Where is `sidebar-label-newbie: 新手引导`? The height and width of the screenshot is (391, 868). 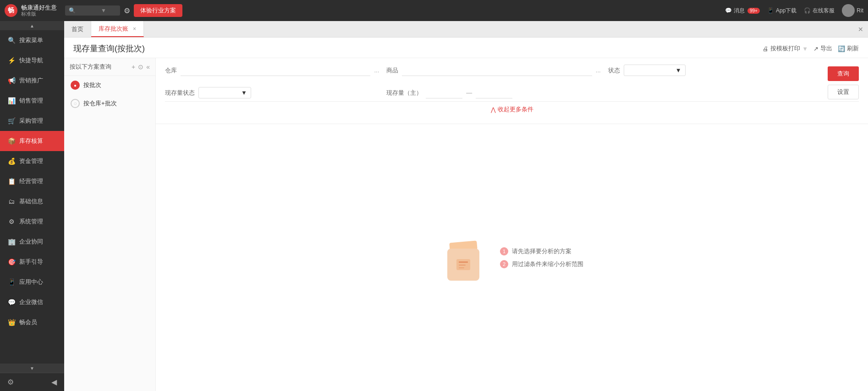 sidebar-label-newbie: 新手引导 is located at coordinates (31, 262).